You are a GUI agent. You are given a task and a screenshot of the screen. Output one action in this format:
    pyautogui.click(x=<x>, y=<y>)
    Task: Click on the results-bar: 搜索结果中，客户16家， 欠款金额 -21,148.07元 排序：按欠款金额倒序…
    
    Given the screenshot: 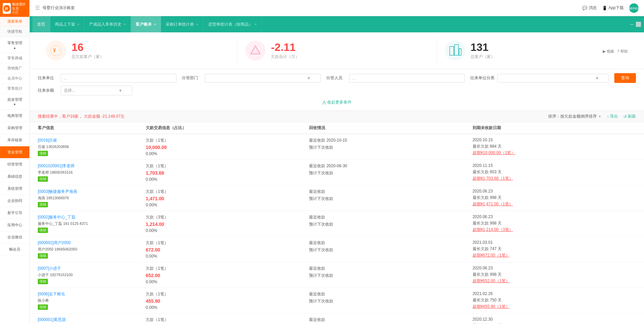 What is the action you would take?
    pyautogui.click(x=337, y=117)
    